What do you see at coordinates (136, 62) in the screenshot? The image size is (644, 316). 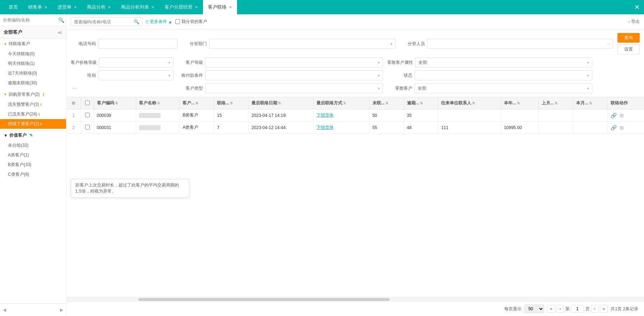 I see `price-level-select: ▾` at bounding box center [136, 62].